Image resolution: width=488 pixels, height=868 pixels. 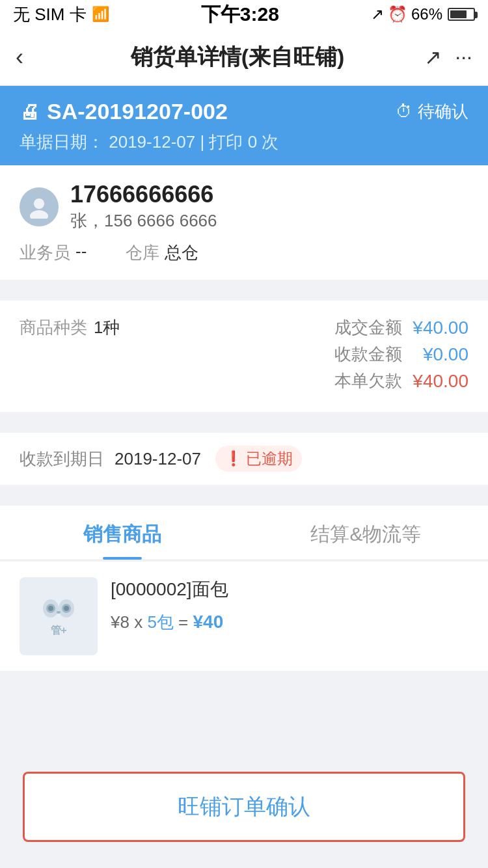 What do you see at coordinates (59, 617) in the screenshot?
I see `product-thumb-inner: 管+` at bounding box center [59, 617].